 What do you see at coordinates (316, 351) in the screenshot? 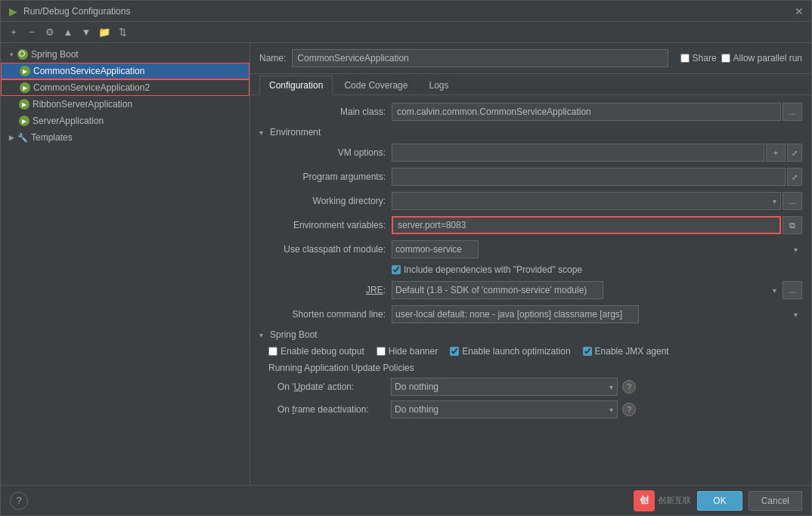
I see `enable-debug-label: Enable debug output` at bounding box center [316, 351].